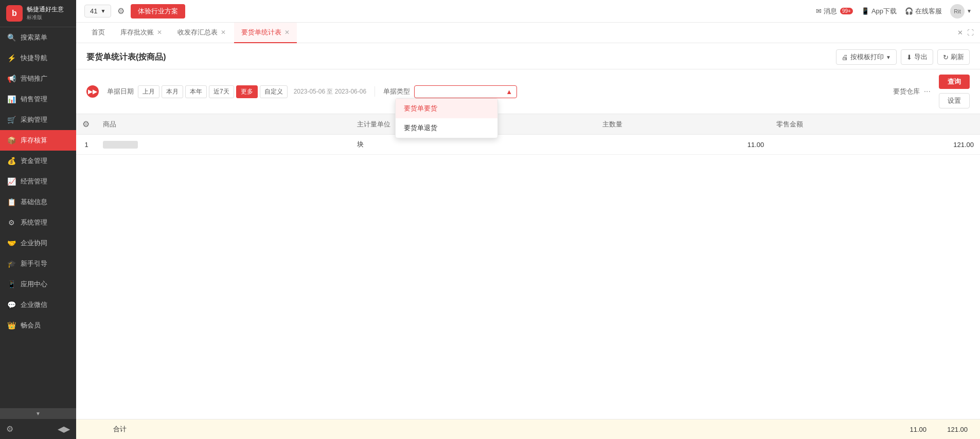 The width and height of the screenshot is (980, 439). Describe the element at coordinates (14, 13) in the screenshot. I see `logo-icon: b` at that location.